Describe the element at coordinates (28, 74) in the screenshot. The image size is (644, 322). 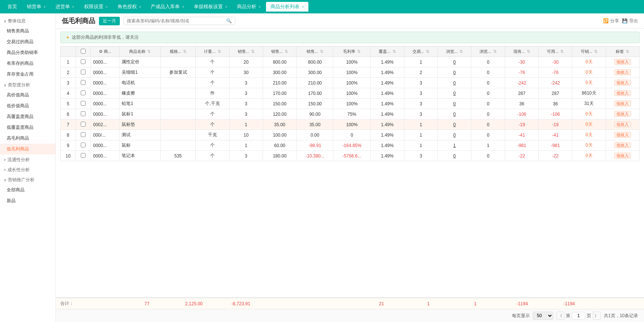
I see `sidebar-item-库存资金占用: 库存资金占用` at that location.